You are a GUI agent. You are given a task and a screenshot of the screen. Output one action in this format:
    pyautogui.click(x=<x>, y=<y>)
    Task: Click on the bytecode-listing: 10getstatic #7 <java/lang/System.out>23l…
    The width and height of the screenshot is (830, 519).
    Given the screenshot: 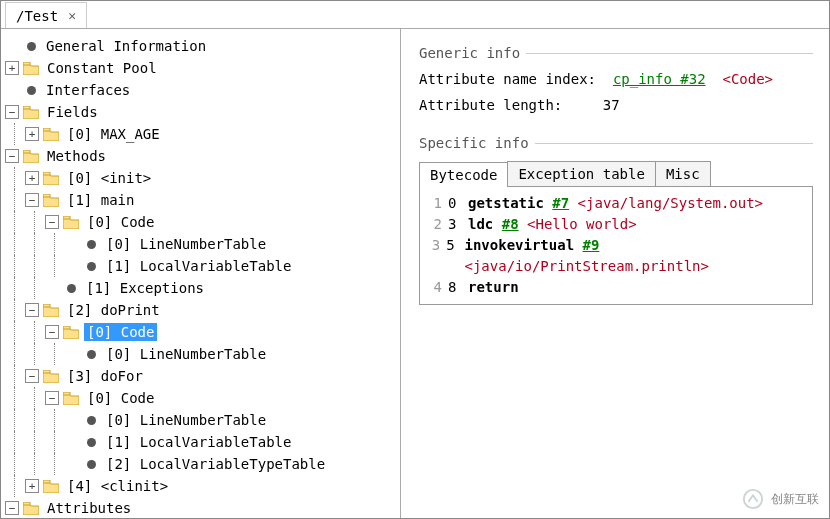 What is the action you would take?
    pyautogui.click(x=616, y=246)
    